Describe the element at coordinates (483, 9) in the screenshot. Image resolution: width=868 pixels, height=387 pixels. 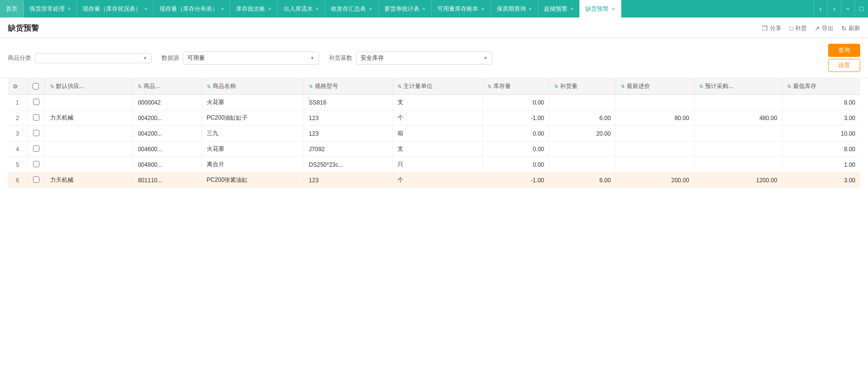
I see `tab-close-available: ×` at that location.